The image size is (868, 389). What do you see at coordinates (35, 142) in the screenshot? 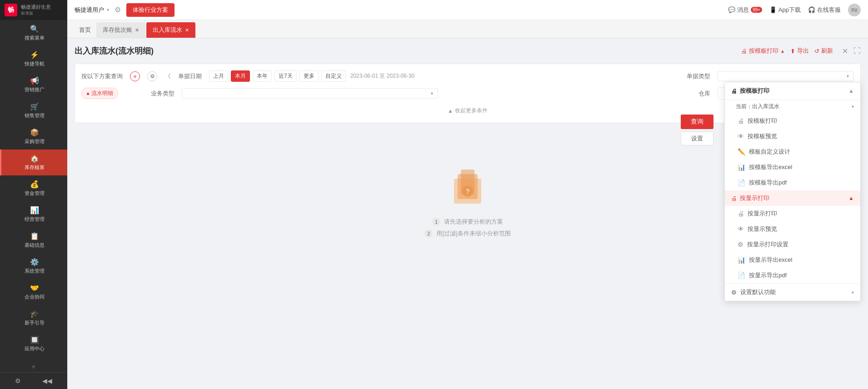
I see `sidebar-item-label: 采购管理` at bounding box center [35, 142].